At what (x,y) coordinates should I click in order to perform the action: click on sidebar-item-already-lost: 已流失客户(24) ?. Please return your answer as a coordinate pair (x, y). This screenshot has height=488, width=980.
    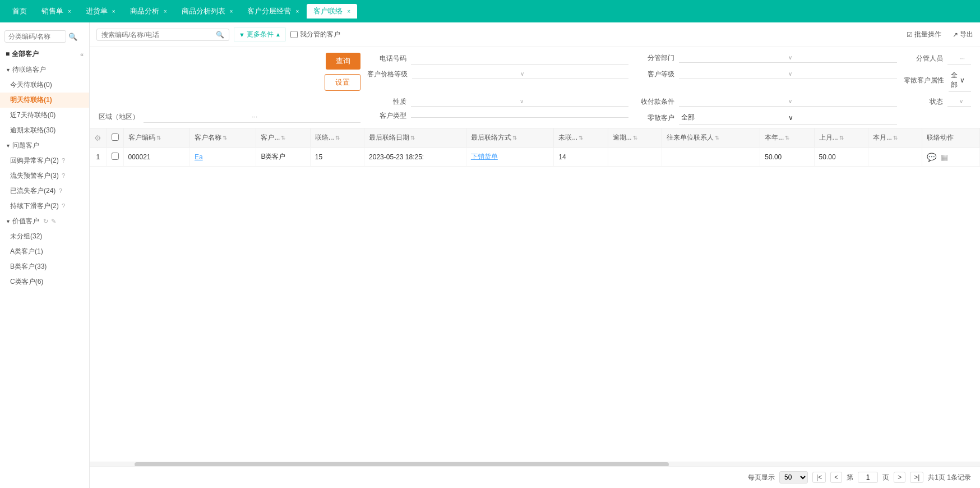
    Looking at the image, I should click on (45, 191).